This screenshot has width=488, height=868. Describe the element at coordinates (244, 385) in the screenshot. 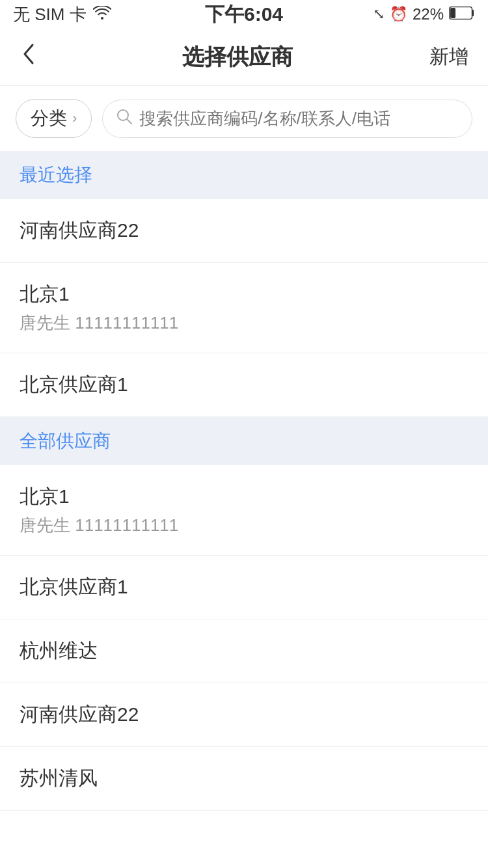

I see `recent-list-item: 北京供应商1` at that location.